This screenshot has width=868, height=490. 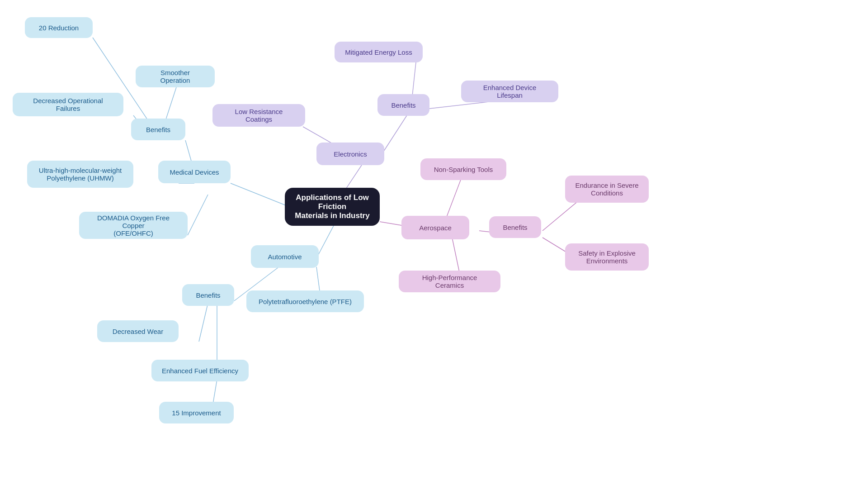 What do you see at coordinates (379, 52) in the screenshot?
I see `mitig-energy-node: Mitigated Energy Loss` at bounding box center [379, 52].